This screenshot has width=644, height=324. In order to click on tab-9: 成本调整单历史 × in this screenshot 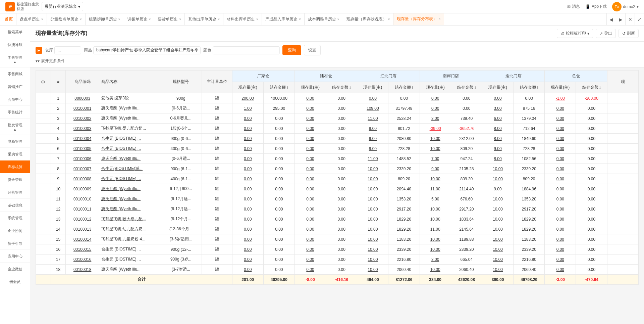, I will do `click(324, 19)`.